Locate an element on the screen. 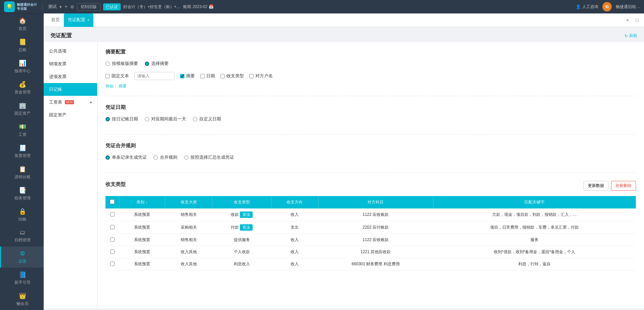  sidebar-item-purchase: 📋 进销台账 is located at coordinates (22, 173).